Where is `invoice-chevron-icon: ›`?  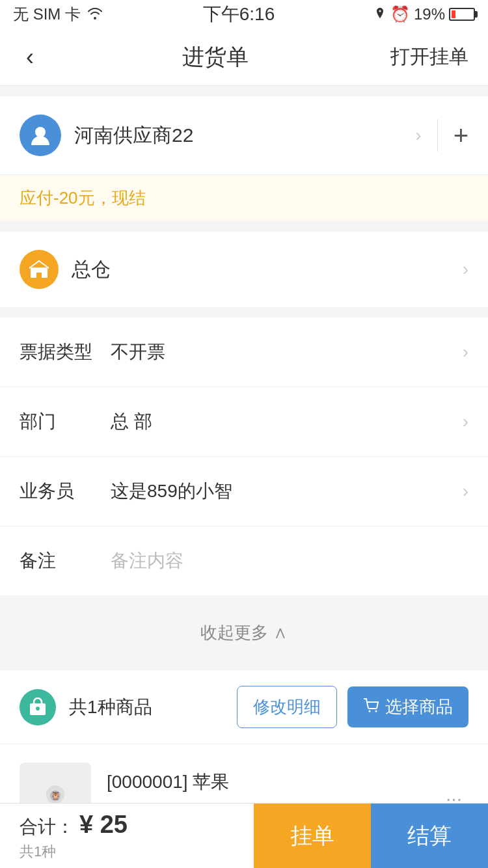
invoice-chevron-icon: › is located at coordinates (466, 352).